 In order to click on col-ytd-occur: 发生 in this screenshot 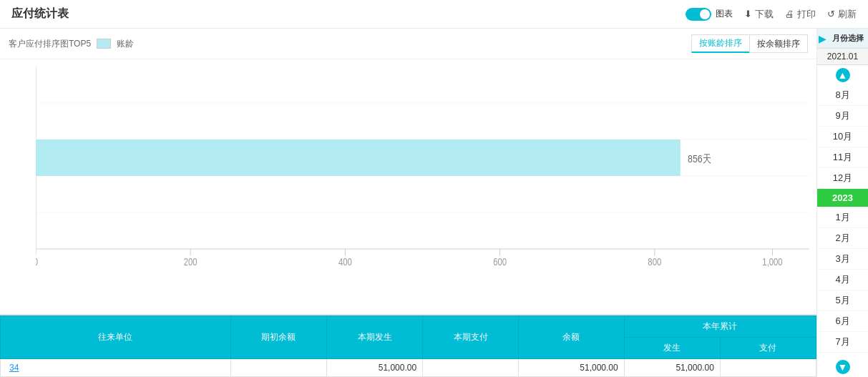, I will do `click(672, 348)`.